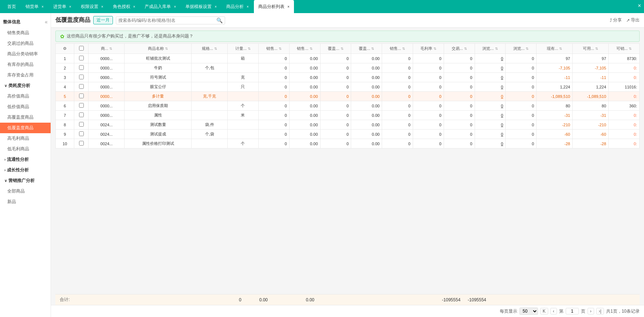  I want to click on nav-templates: 单据模板设置 ×, so click(201, 7).